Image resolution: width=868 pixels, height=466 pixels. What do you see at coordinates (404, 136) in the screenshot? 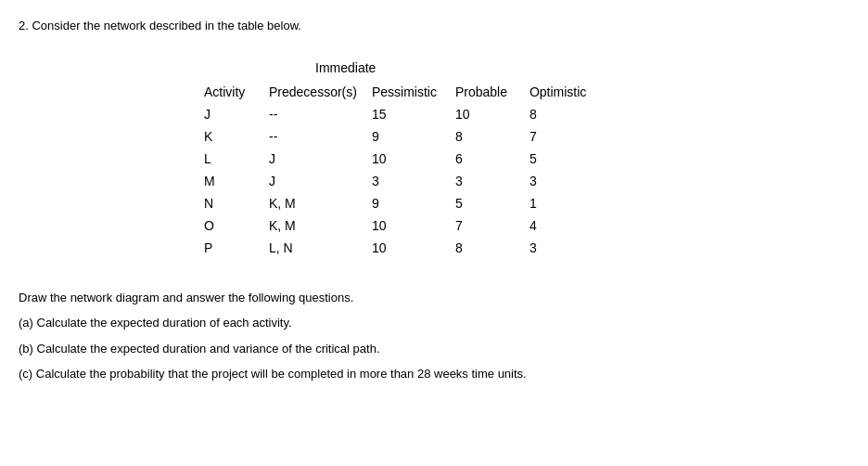
I see `table-row: K--987` at bounding box center [404, 136].